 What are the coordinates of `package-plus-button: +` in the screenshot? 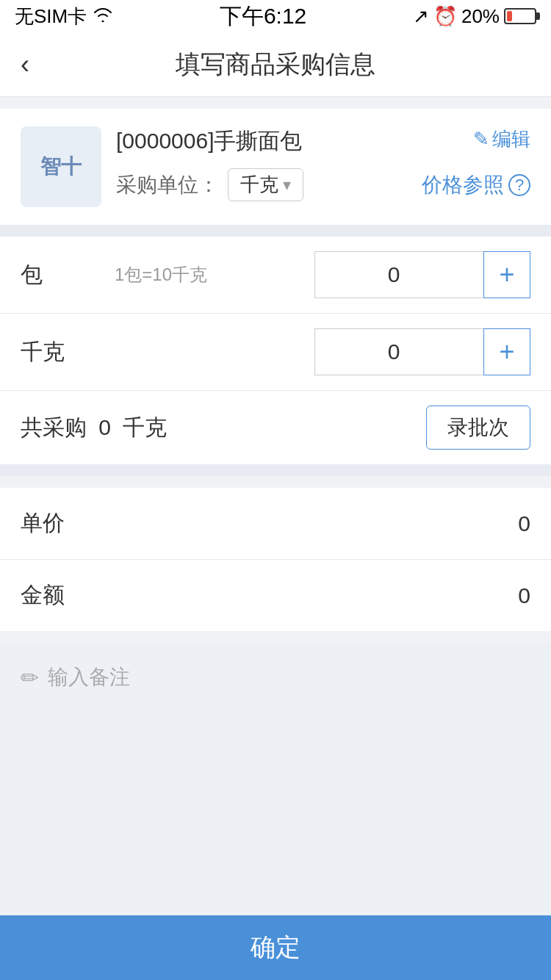 It's located at (507, 275).